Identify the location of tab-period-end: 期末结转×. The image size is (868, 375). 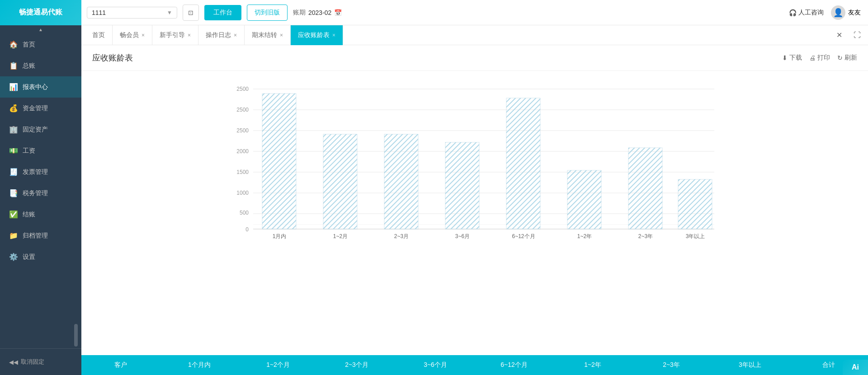
(268, 35).